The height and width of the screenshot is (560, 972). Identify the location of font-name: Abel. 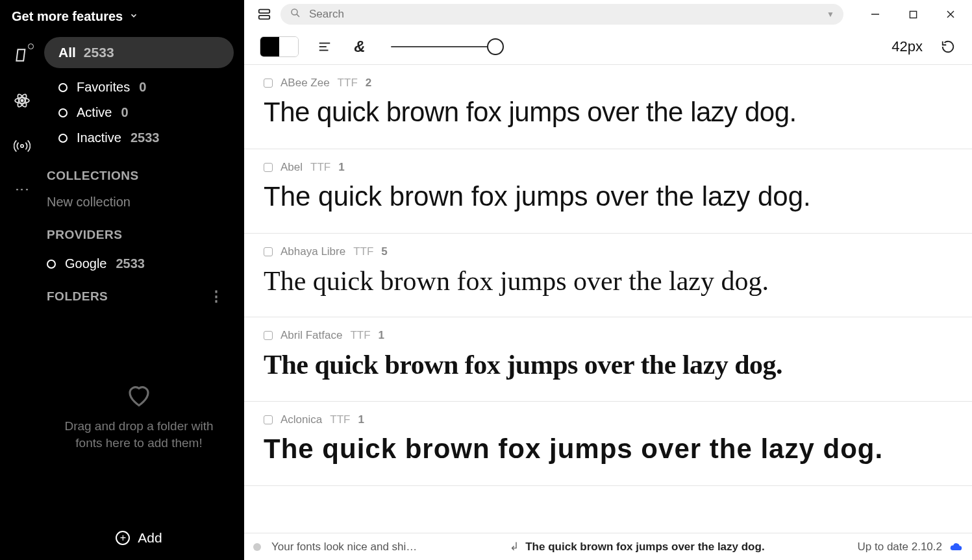
(292, 167).